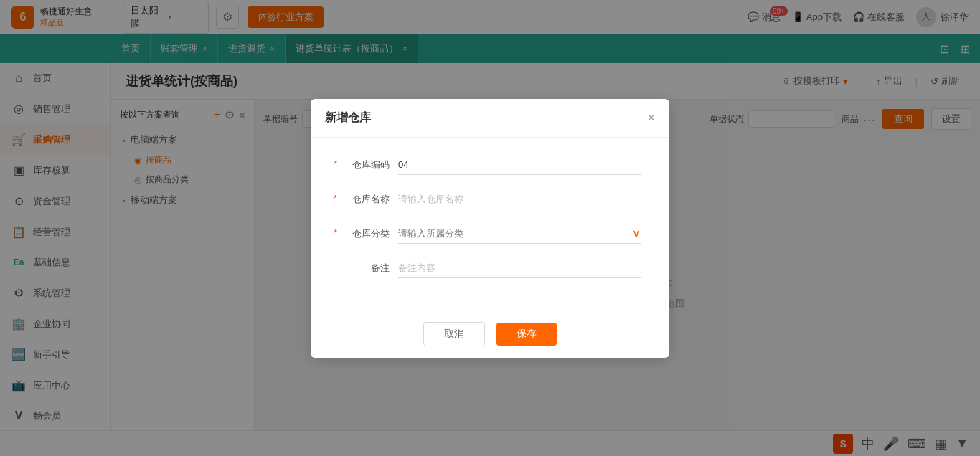 This screenshot has width=980, height=456. Describe the element at coordinates (364, 234) in the screenshot. I see `category-label: 仓库分类` at that location.